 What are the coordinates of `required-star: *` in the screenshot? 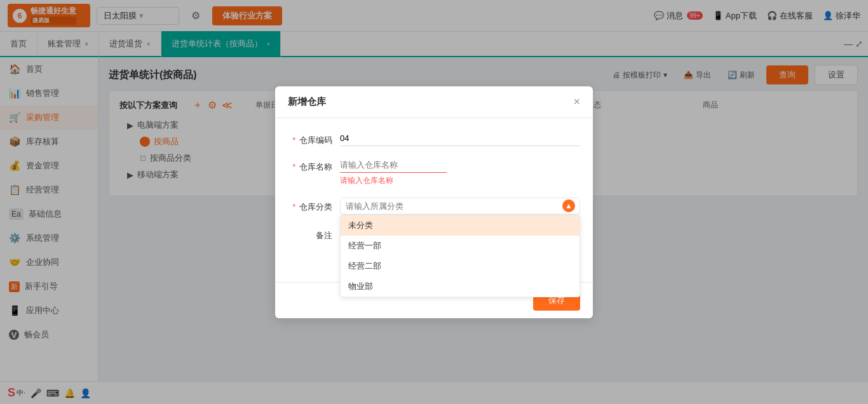 It's located at (294, 140).